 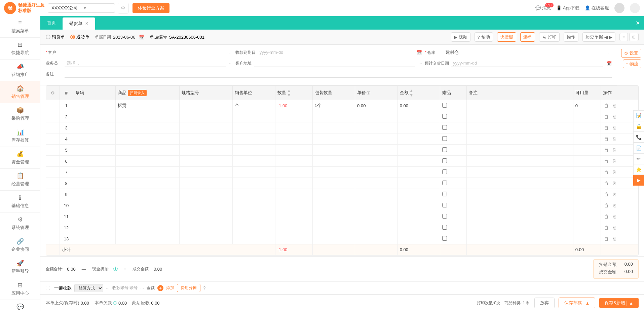 I want to click on avatar, so click(x=619, y=8).